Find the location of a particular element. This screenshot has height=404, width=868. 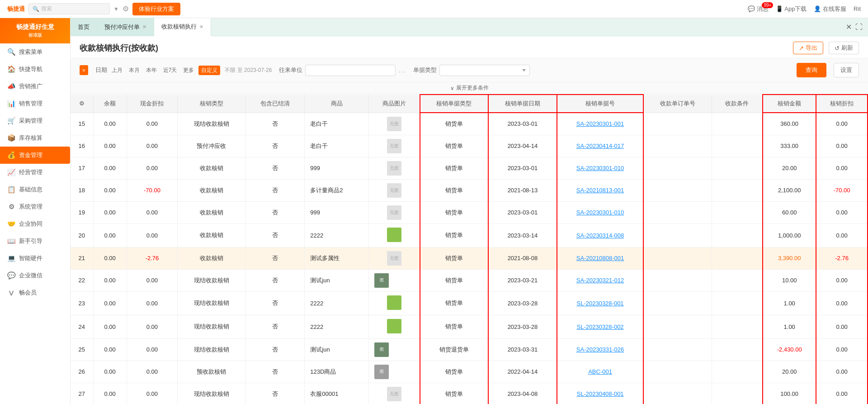

filter-toggle-button: » is located at coordinates (84, 70).